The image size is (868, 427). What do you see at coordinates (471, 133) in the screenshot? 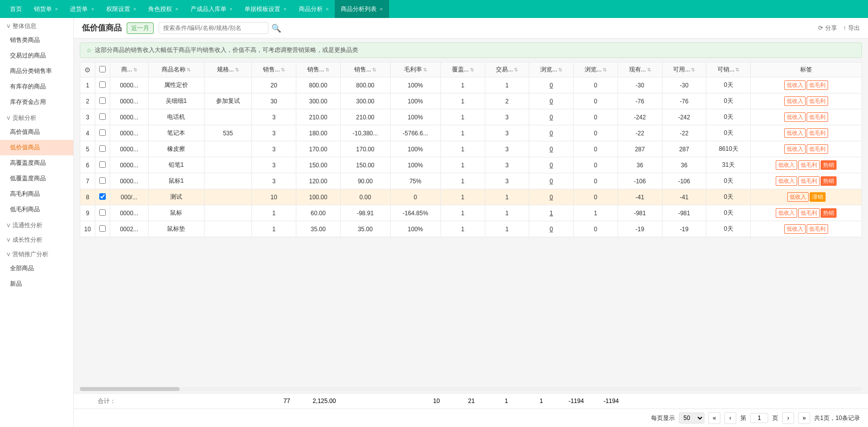
I see `table-row: 4 0000... 笔记本 535 3 180.00 -10,380... -5…` at bounding box center [471, 133].